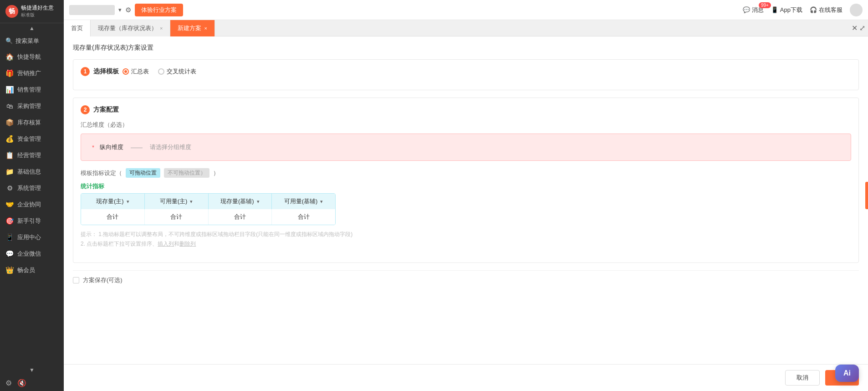 The width and height of the screenshot is (868, 391). What do you see at coordinates (29, 90) in the screenshot?
I see `sidebar-item-label-sales: 销售管理` at bounding box center [29, 90].